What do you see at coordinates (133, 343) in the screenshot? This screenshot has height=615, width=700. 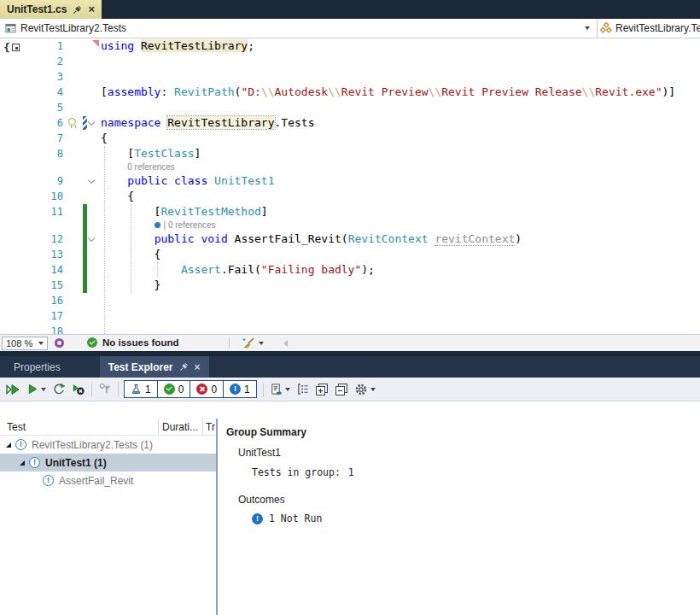 I see `issues-indicator: No issues found` at bounding box center [133, 343].